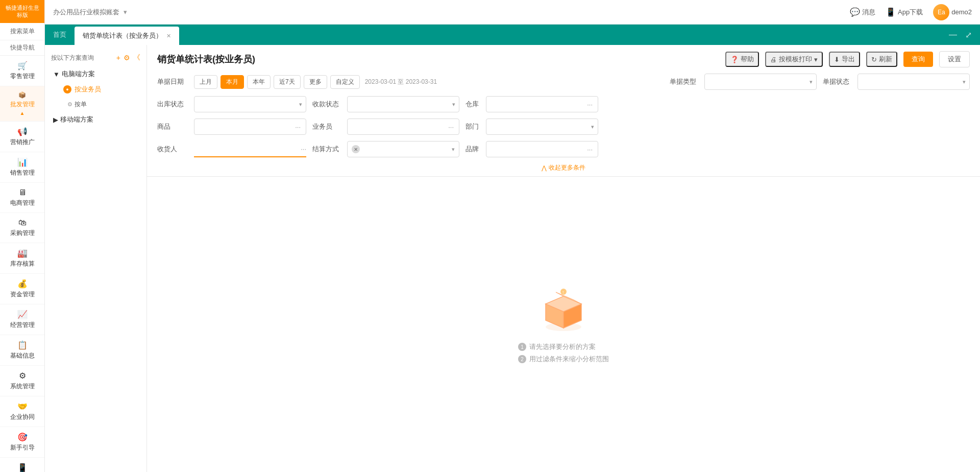 The width and height of the screenshot is (980, 472). What do you see at coordinates (22, 228) in the screenshot?
I see `sidebar-item-purchase: 🛍 采购管理` at bounding box center [22, 228].